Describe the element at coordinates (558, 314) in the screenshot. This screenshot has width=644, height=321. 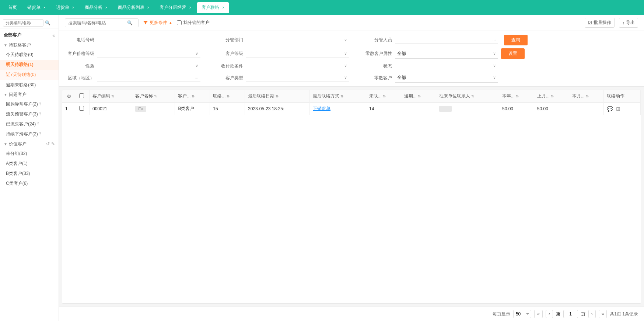
I see `page-label-prefix: 第` at that location.